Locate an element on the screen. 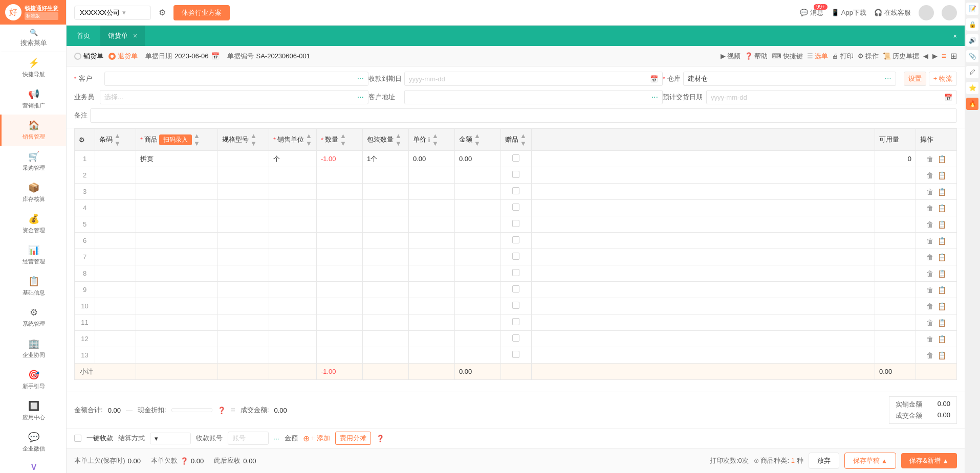 The height and width of the screenshot is (473, 980). notes-input is located at coordinates (524, 116).